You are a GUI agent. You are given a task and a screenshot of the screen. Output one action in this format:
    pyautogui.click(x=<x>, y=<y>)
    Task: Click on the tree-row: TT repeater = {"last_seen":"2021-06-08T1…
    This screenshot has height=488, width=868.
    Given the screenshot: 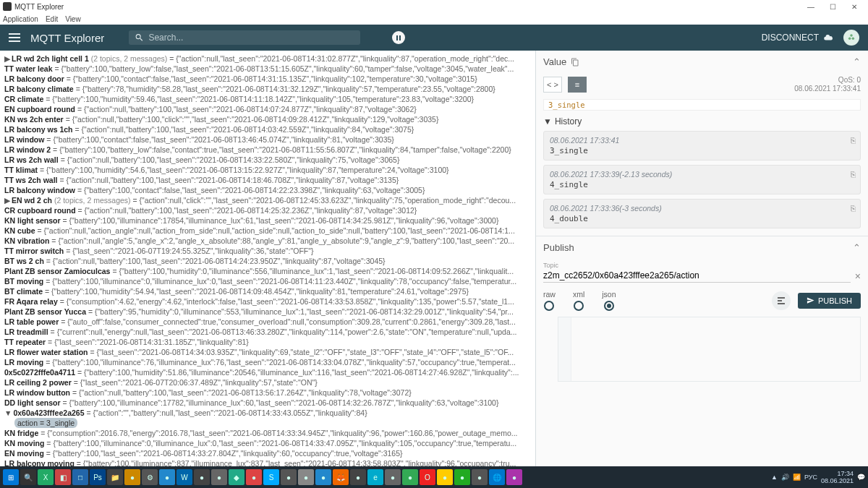 What is the action you would take?
    pyautogui.click(x=268, y=342)
    